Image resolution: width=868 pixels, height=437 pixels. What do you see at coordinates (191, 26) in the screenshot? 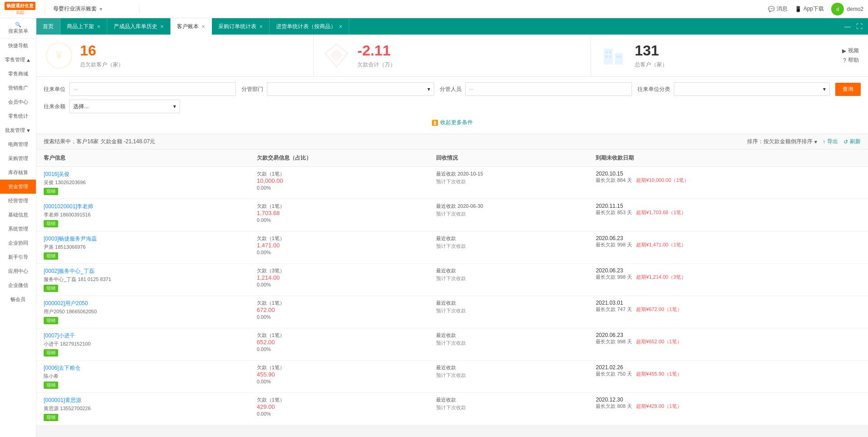
I see `tab-customer-account: 客户账本 ✕` at bounding box center [191, 26].